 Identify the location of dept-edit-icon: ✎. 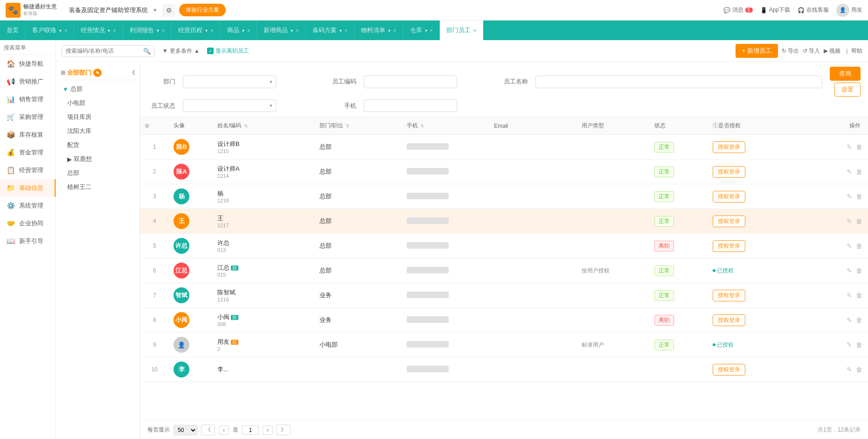
(97, 73).